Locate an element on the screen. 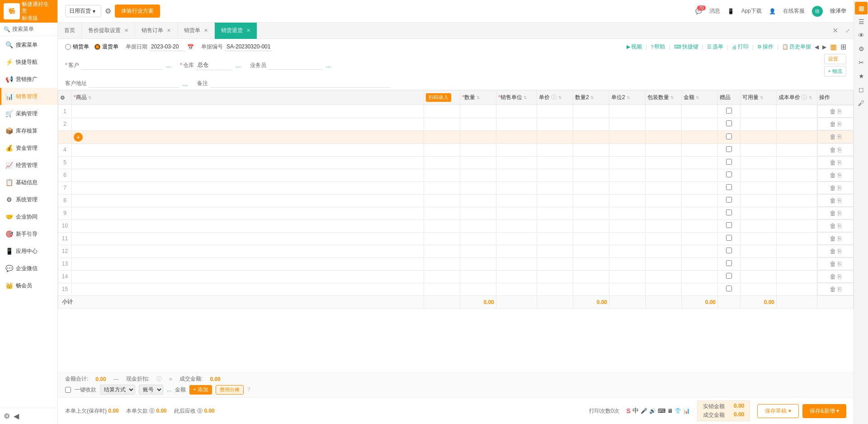 The width and height of the screenshot is (868, 424). calendar-icon: 📅 is located at coordinates (191, 47).